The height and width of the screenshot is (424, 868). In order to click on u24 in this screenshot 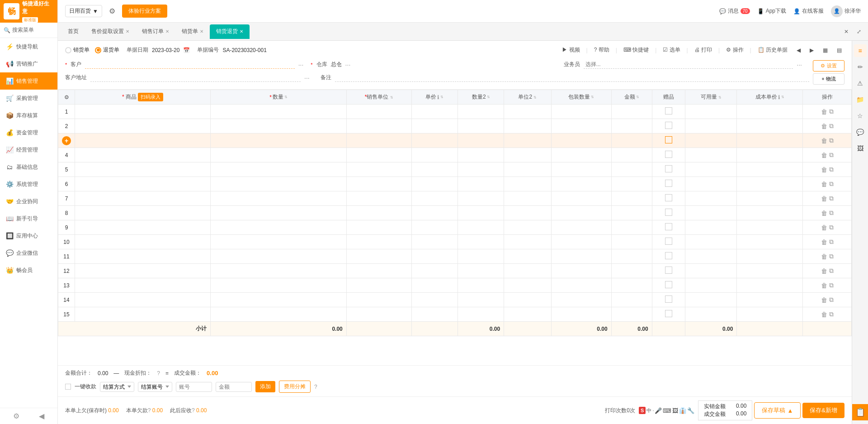, I will do `click(528, 155)`.